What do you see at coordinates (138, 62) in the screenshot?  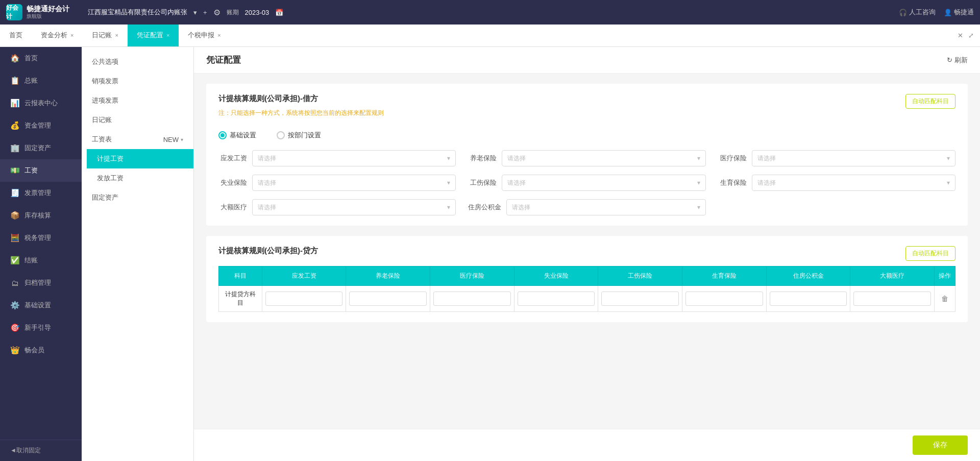 I see `sub-sidebar-public-options: 公共选项` at bounding box center [138, 62].